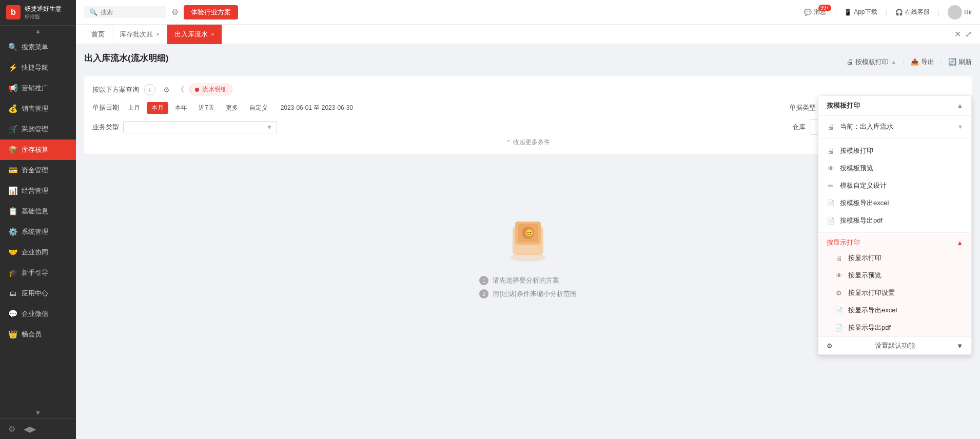 The image size is (980, 439). I want to click on tab-stock-flow-close: ×, so click(212, 34).